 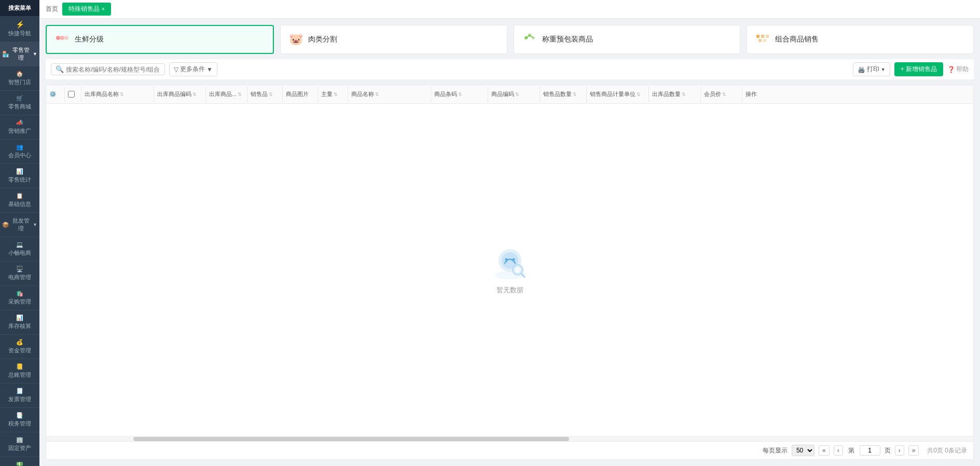 What do you see at coordinates (52, 9) in the screenshot?
I see `topbar-home: 首页` at bounding box center [52, 9].